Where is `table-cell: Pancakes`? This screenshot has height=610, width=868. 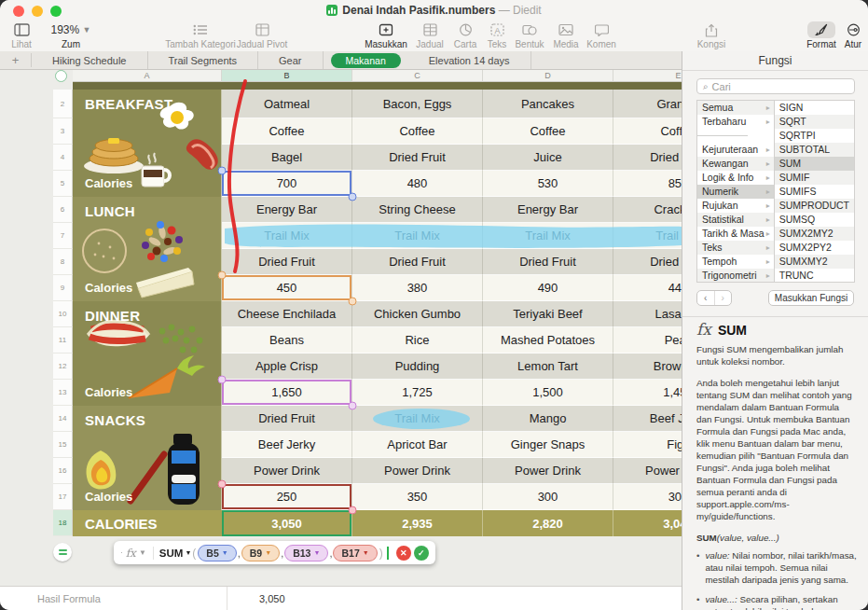
table-cell: Pancakes is located at coordinates (548, 104).